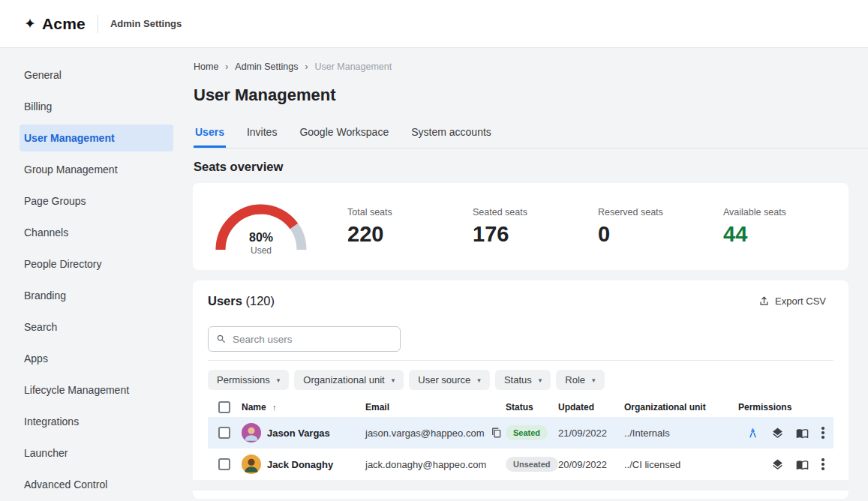  What do you see at coordinates (344, 135) in the screenshot?
I see `tab-google-workspace: Google Workspace` at bounding box center [344, 135].